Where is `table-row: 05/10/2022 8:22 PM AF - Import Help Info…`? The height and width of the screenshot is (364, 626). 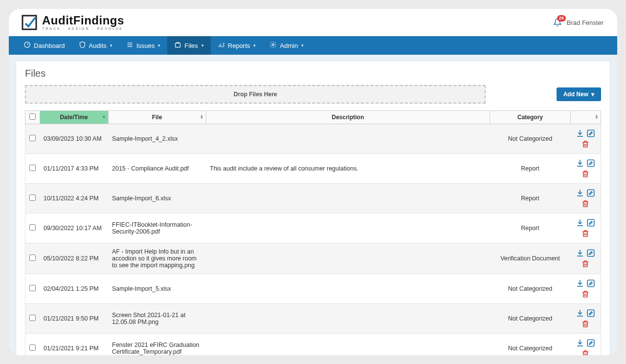 table-row: 05/10/2022 8:22 PM AF - Import Help Info… is located at coordinates (313, 259).